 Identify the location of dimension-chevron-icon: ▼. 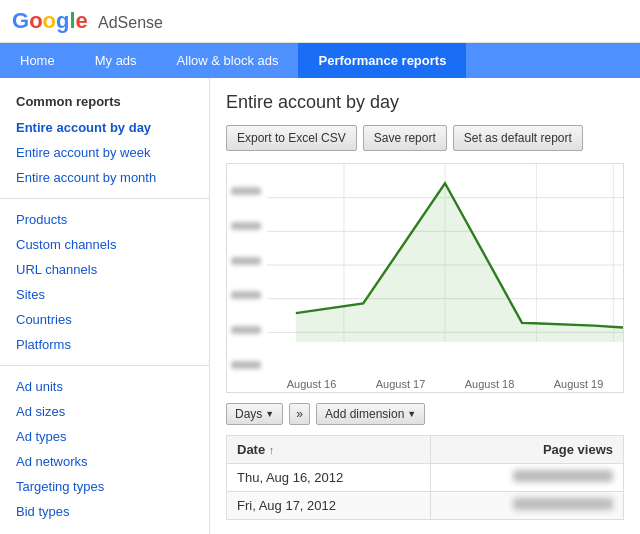
(412, 414).